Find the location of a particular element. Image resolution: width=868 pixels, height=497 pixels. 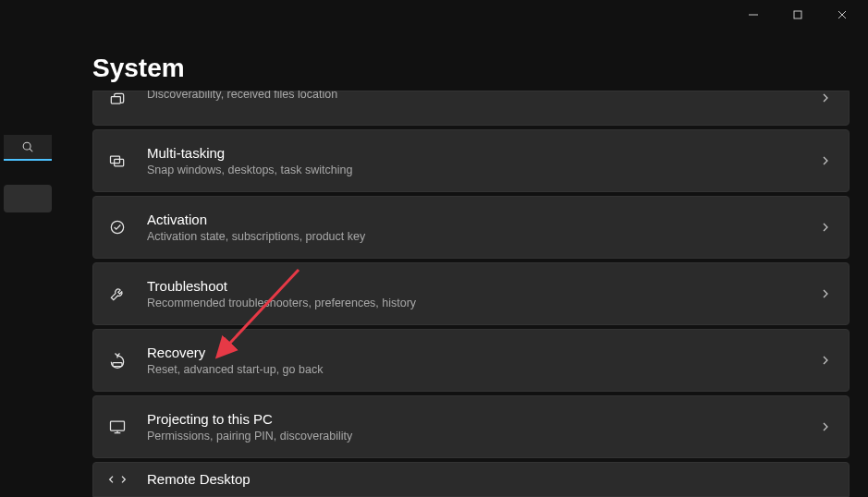

list-item-subtitle: Snap windows, desktops, task switching is located at coordinates (483, 170).